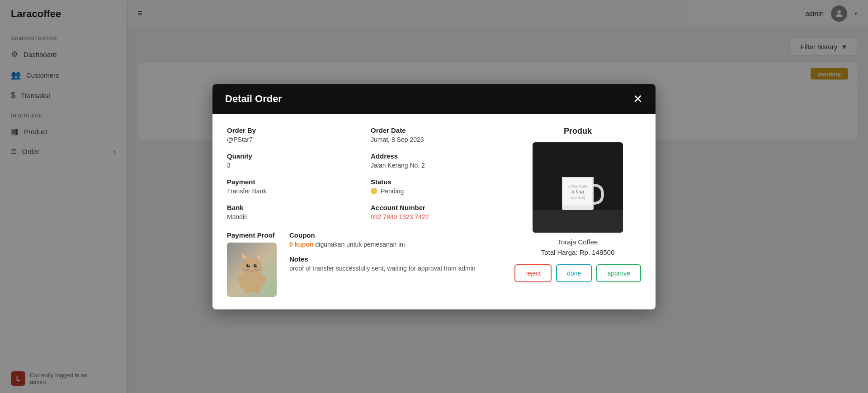 The height and width of the screenshot is (393, 868). What do you see at coordinates (638, 99) in the screenshot?
I see `close-icon: ✕` at bounding box center [638, 99].